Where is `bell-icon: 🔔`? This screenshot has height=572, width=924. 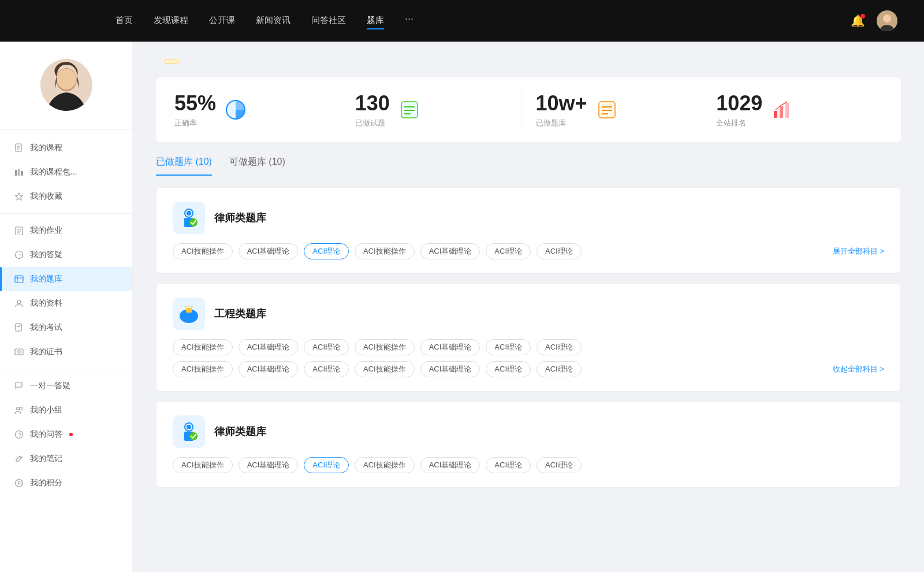
bell-icon: 🔔 is located at coordinates (858, 21).